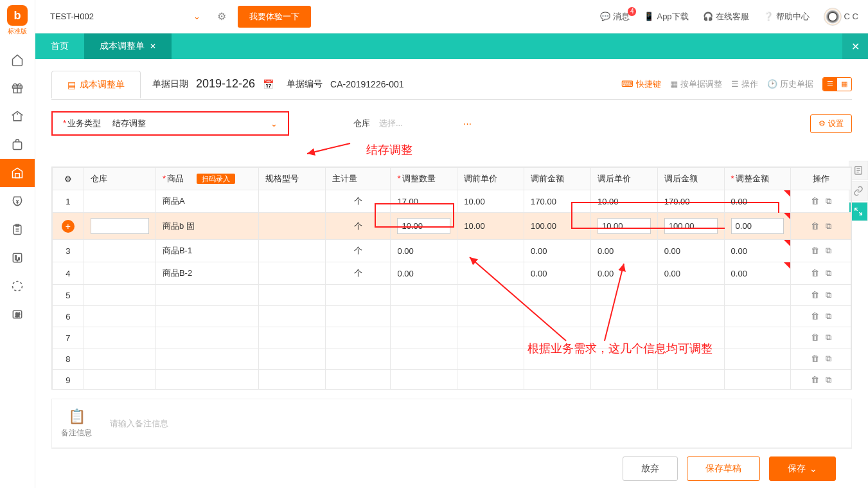 The image size is (868, 488). What do you see at coordinates (708, 17) in the screenshot?
I see `headset-icon: 🎧` at bounding box center [708, 17].